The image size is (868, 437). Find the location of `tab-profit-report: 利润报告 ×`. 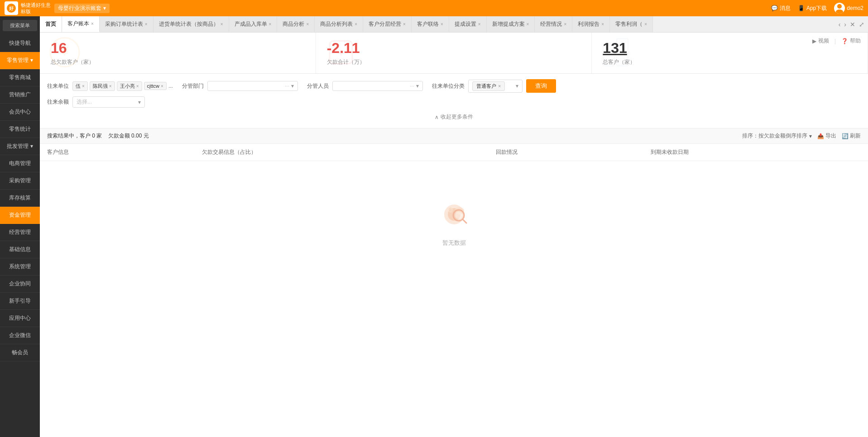

tab-profit-report: 利润报告 × is located at coordinates (591, 24).